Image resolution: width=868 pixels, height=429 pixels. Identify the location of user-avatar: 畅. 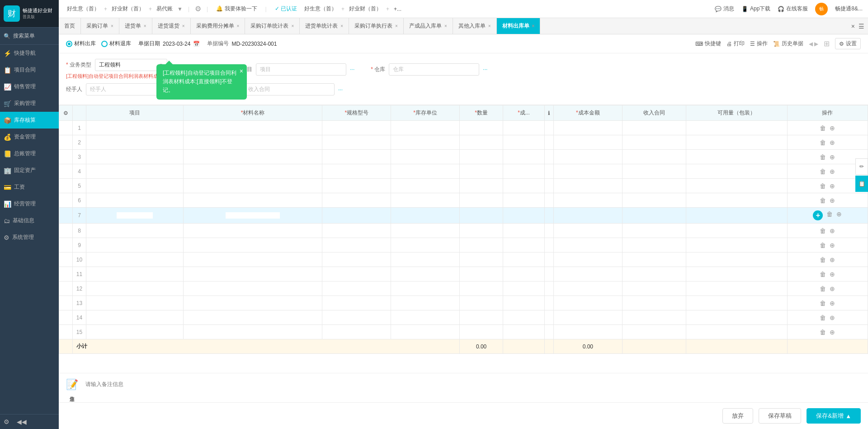
(821, 9).